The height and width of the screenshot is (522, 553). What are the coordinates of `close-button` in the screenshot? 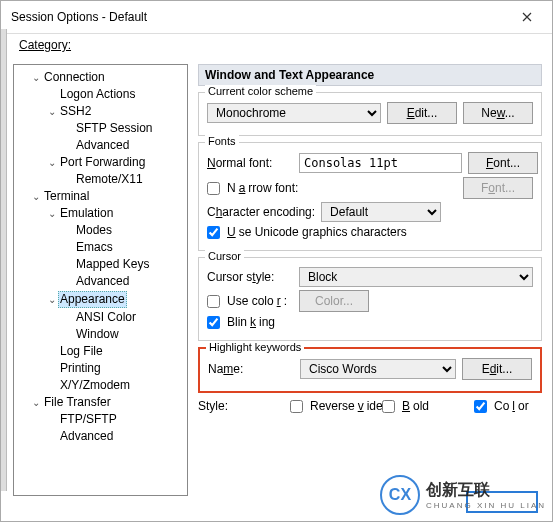 It's located at (527, 17).